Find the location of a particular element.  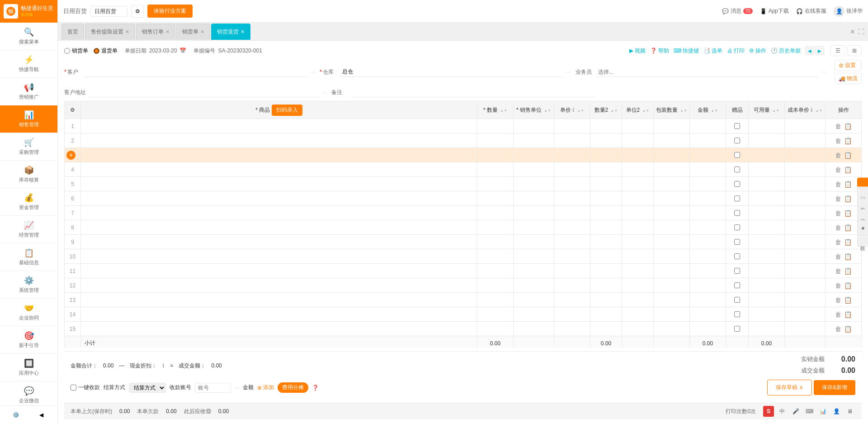

sidebar-item-marketing: 📢 营销推广 is located at coordinates (29, 91).